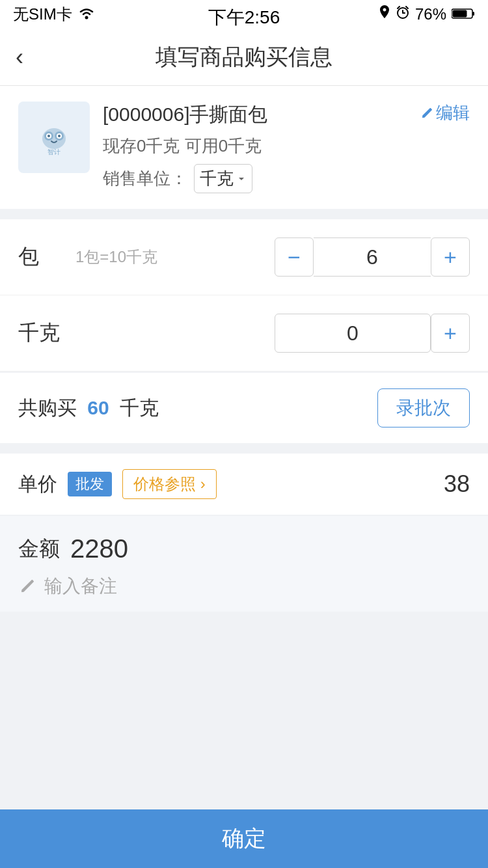 The image size is (488, 868). What do you see at coordinates (87, 14) in the screenshot?
I see `wifi-icon` at bounding box center [87, 14].